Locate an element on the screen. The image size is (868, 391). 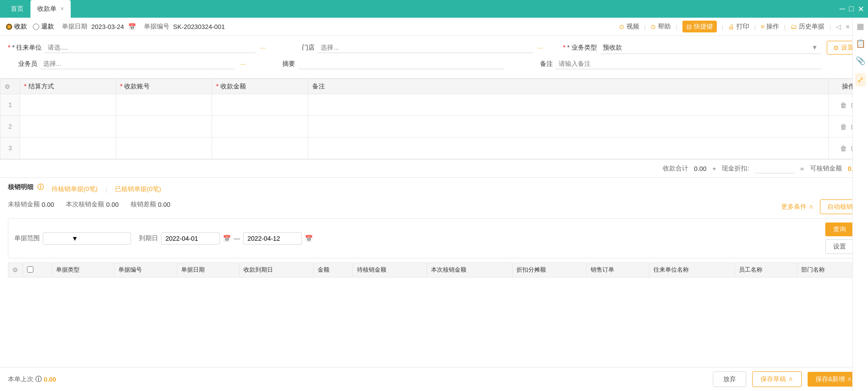
shortcut-icon: ⊟ is located at coordinates (689, 27).